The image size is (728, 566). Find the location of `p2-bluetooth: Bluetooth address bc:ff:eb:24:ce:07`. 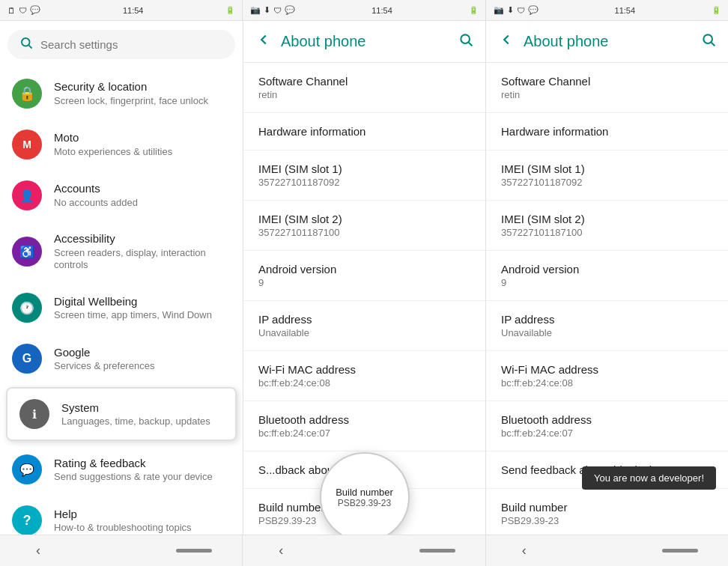

p2-bluetooth: Bluetooth address bc:ff:eb:24:ce:07 is located at coordinates (607, 427).